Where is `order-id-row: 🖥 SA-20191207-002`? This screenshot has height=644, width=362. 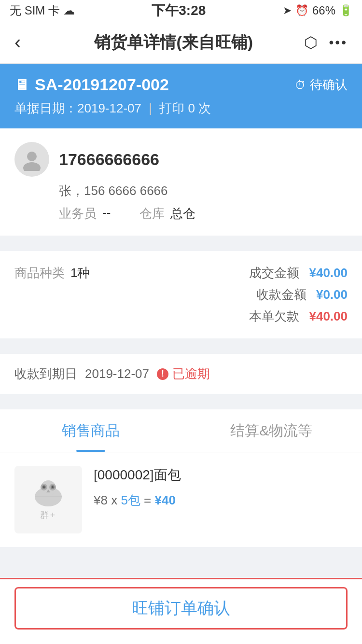
order-id-row: 🖥 SA-20191207-002 is located at coordinates (92, 85).